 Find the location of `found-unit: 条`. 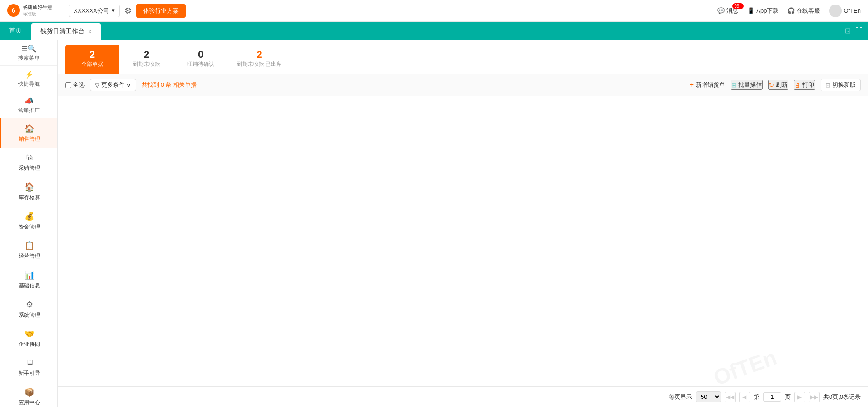

found-unit: 条 is located at coordinates (168, 85).